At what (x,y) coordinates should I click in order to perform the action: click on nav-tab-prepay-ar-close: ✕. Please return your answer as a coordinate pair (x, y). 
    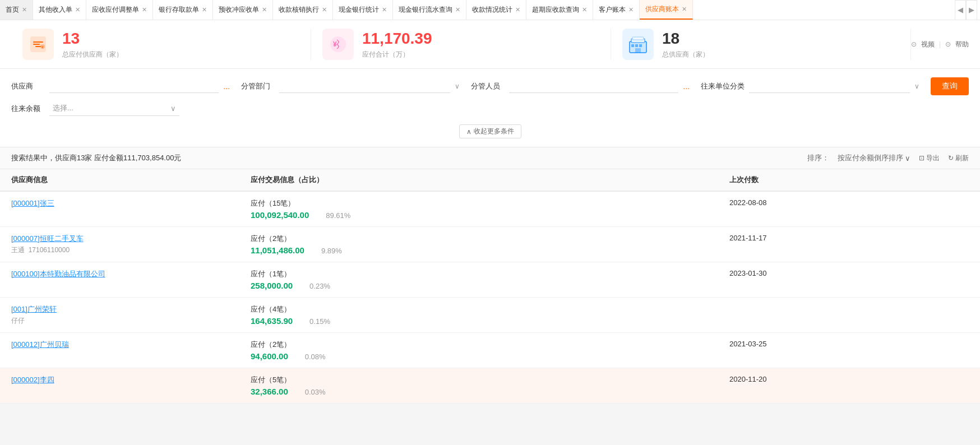
    Looking at the image, I should click on (265, 10).